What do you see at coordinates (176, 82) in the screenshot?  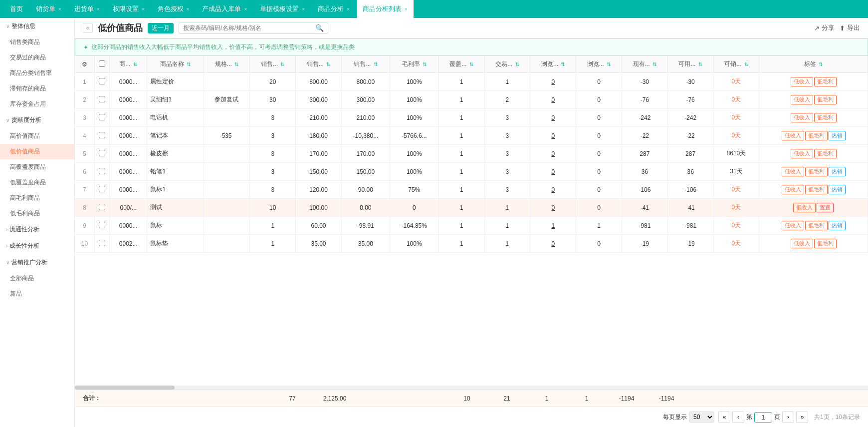 I see `row-name: 属性定价` at bounding box center [176, 82].